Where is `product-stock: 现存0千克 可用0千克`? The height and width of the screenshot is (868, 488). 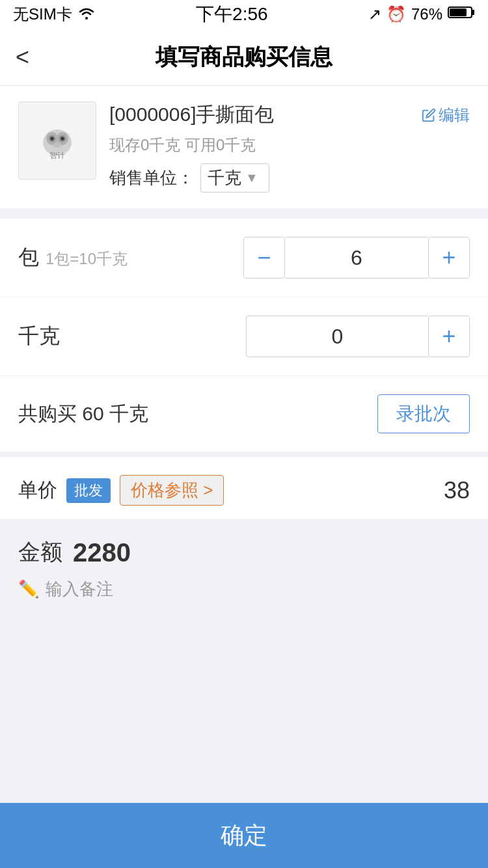
product-stock: 现存0千克 可用0千克 is located at coordinates (290, 145).